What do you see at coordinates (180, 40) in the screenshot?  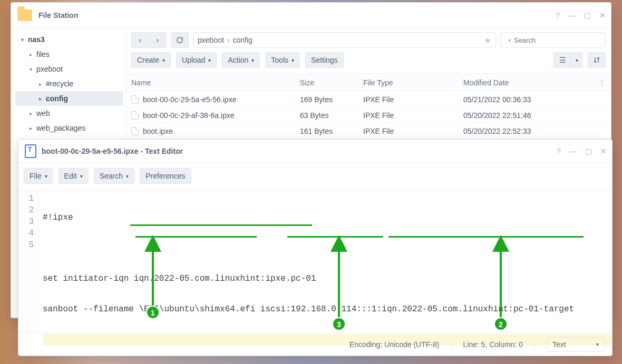 I see `reload-icon` at bounding box center [180, 40].